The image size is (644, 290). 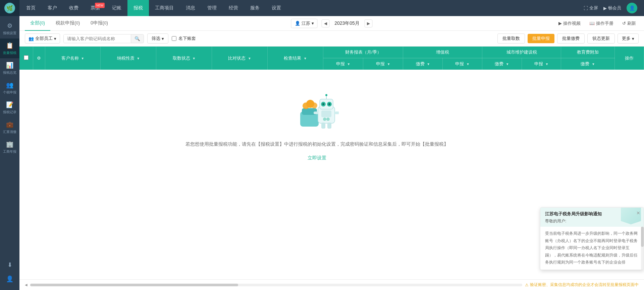 I want to click on employee-select: 👥 全部员工 ▾, so click(x=42, y=39).